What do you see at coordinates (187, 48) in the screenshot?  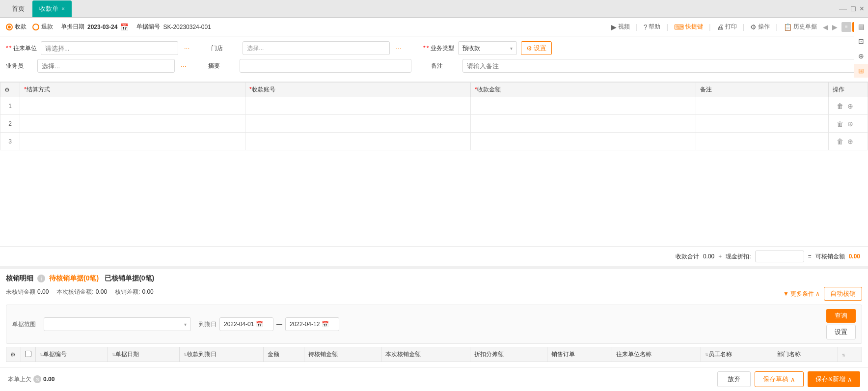 I see `partner-more-btn: ···` at bounding box center [187, 48].